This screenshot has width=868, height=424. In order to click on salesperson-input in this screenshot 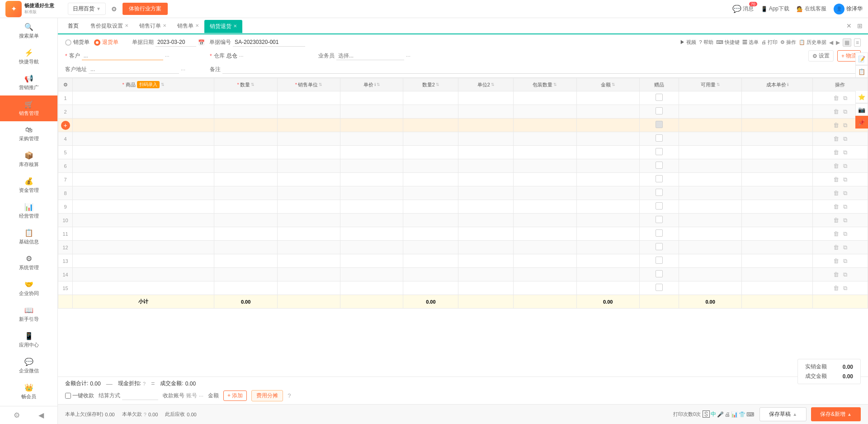, I will do `click(370, 56)`.